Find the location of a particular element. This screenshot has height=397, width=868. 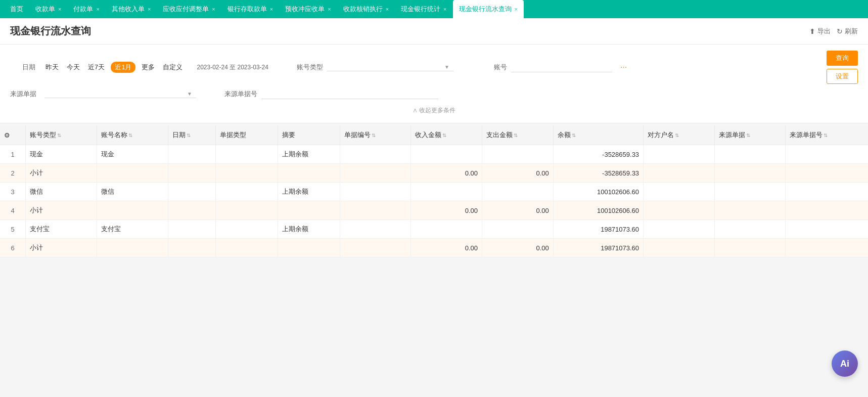

cell-summary: 上期余额 is located at coordinates (308, 155).